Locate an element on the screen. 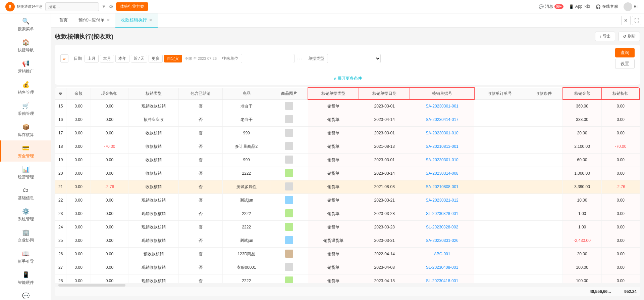 The image size is (644, 300). user-info: Rit is located at coordinates (631, 7).